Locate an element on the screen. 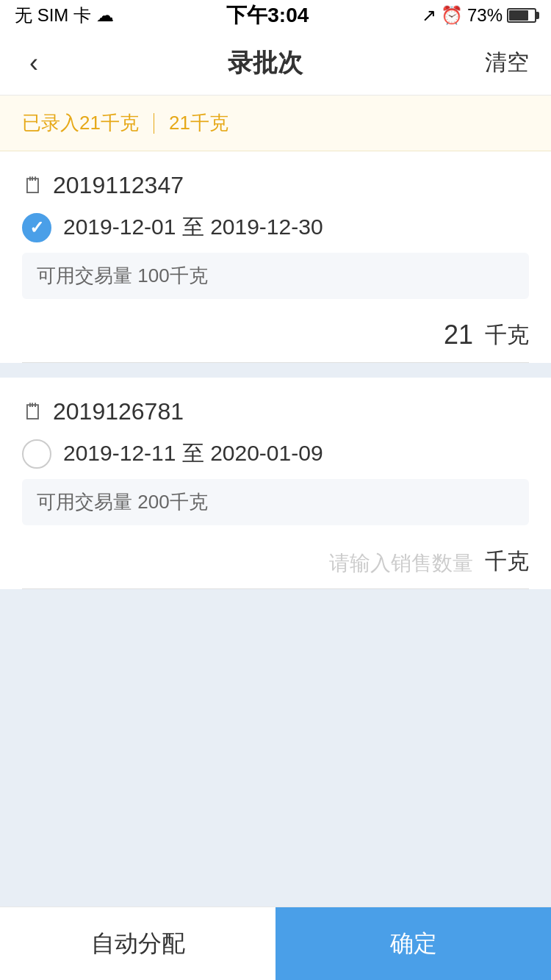 Image resolution: width=551 pixels, height=980 pixels. available-qty-box-2: 可用交易量 200千克 is located at coordinates (276, 502).